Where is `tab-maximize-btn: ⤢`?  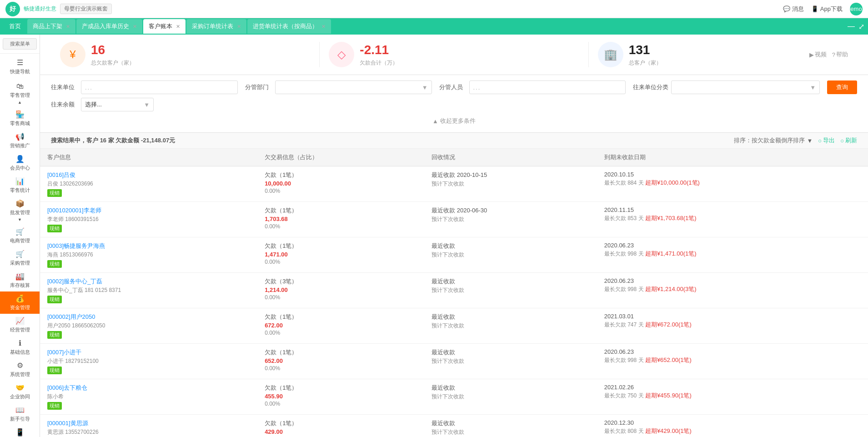 tab-maximize-btn: ⤢ is located at coordinates (861, 26).